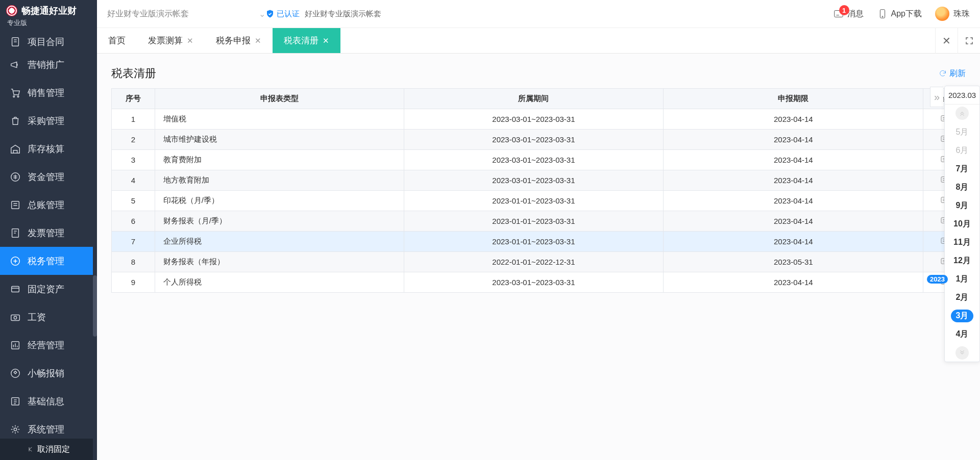 Image resolution: width=980 pixels, height=460 pixels. What do you see at coordinates (48, 42) in the screenshot?
I see `sidebar-item-0: 项目合同` at bounding box center [48, 42].